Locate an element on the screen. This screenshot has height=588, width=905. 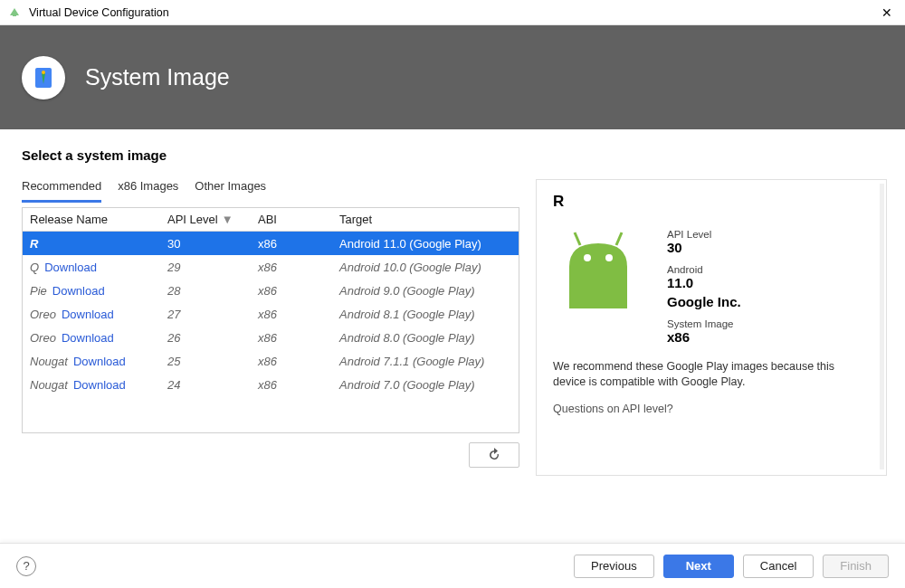
table-row: NougatDownload25x86Android 7.1.1 (Google… is located at coordinates (271, 361).